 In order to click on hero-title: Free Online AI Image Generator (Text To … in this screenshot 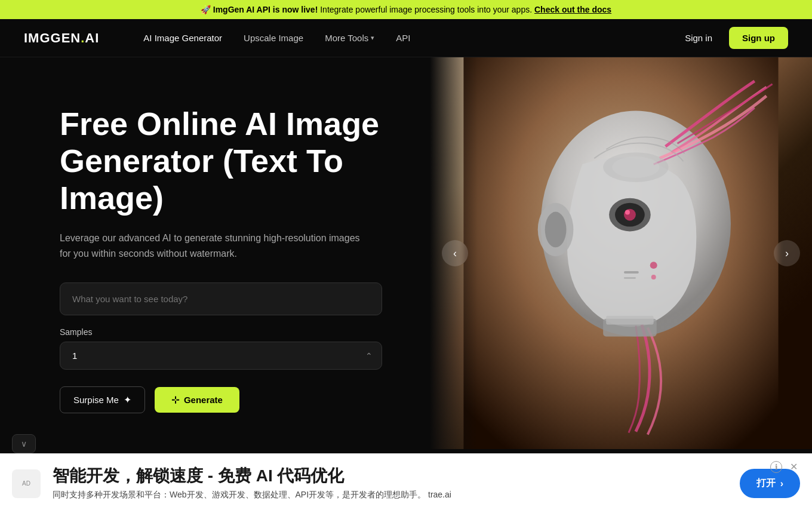, I will do `click(227, 161)`.